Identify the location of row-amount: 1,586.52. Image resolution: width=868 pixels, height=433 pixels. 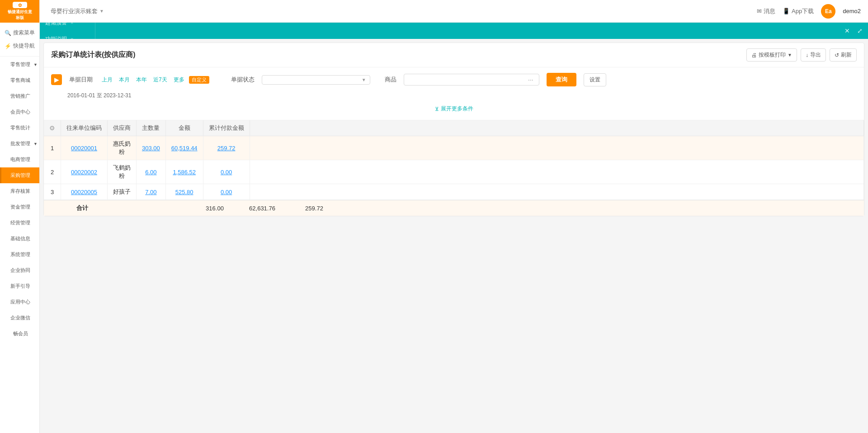
(184, 172).